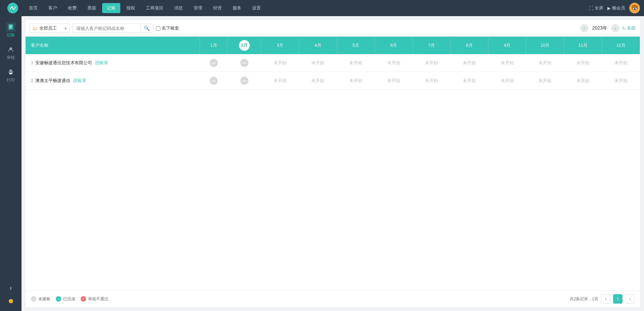 This screenshot has width=644, height=311. Describe the element at coordinates (333, 28) in the screenshot. I see `toolbar: 🗂 全部员工 ▾ 🔍 名下账套 ‹ 2023年 ›` at that location.